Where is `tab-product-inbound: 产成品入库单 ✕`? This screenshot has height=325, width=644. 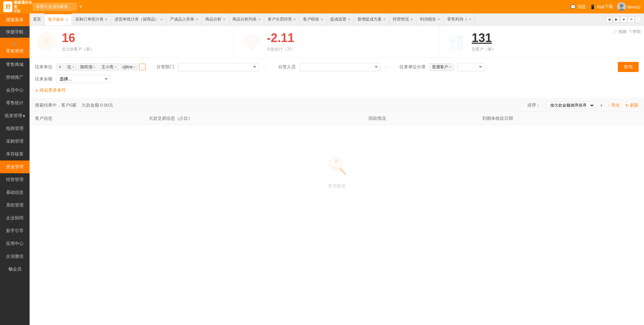 tab-product-inbound: 产成品入库单 ✕ is located at coordinates (184, 20).